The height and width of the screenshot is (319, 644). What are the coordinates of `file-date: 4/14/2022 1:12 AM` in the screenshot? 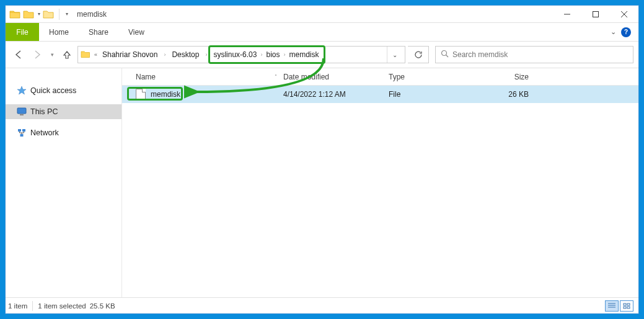 It's located at (336, 94).